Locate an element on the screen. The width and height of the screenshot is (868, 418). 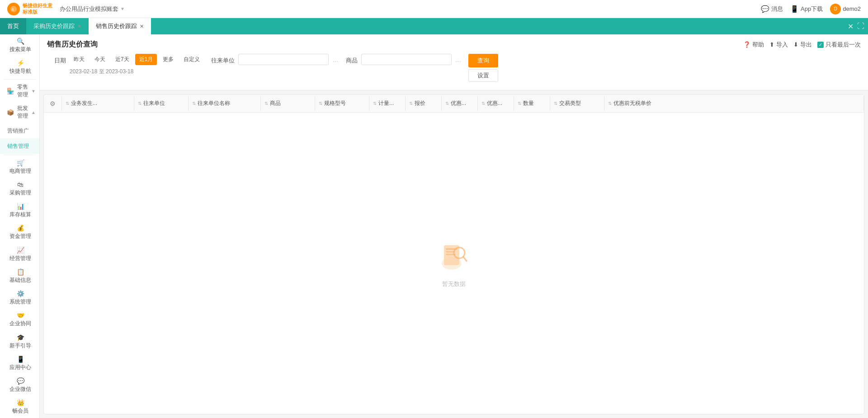
import-label: 导入 is located at coordinates (782, 45).